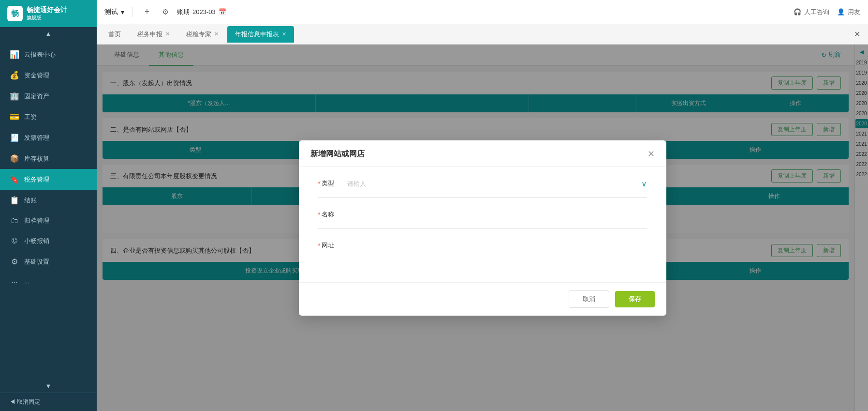  I want to click on tab-close-annual-report: ✕, so click(284, 34).